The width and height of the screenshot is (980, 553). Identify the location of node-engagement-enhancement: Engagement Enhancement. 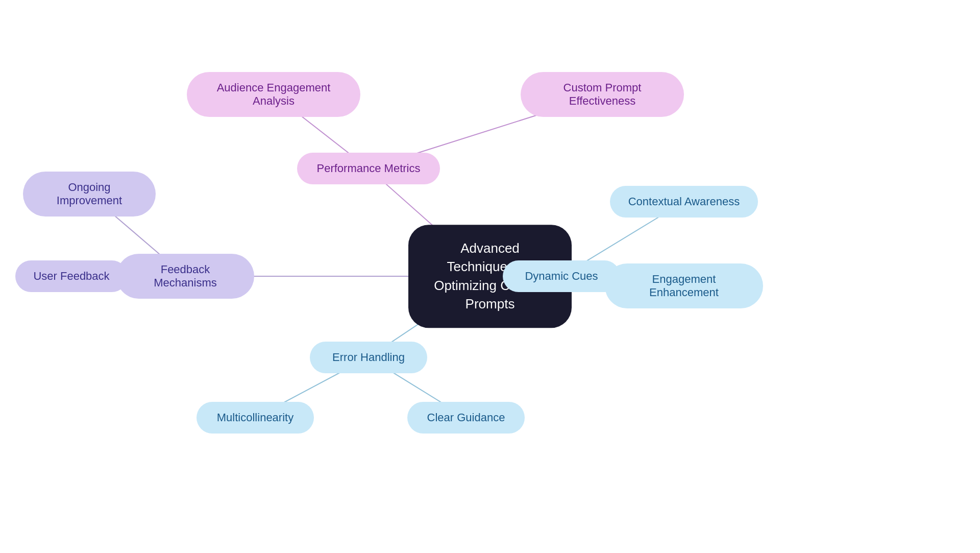
(684, 286).